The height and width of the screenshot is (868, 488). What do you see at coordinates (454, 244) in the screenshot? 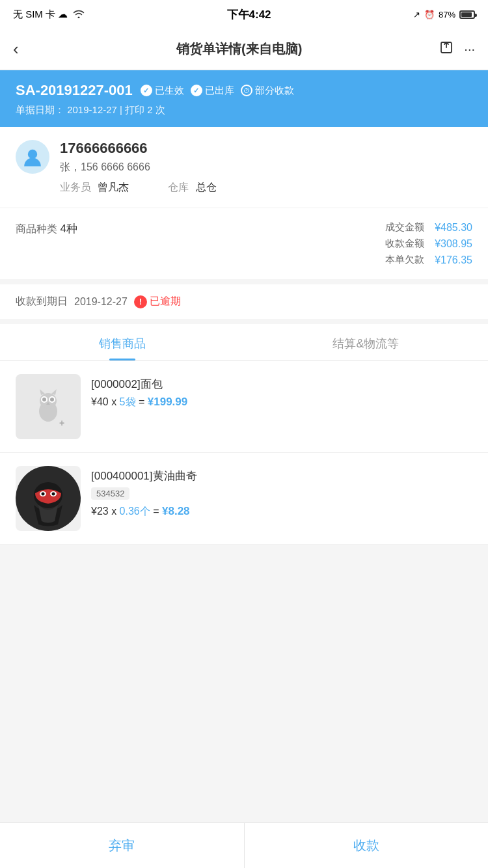
I see `received-value: ¥308.95` at bounding box center [454, 244].